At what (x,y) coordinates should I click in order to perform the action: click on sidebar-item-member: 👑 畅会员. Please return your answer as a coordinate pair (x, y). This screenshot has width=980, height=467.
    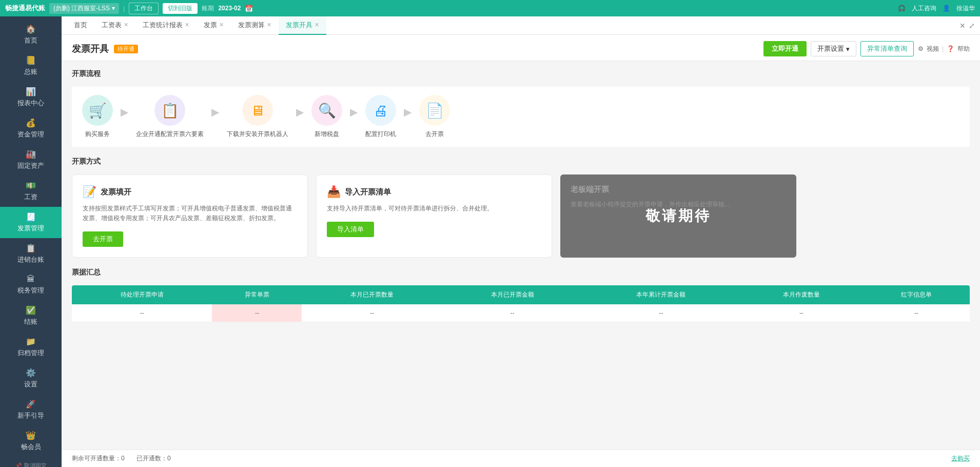
    Looking at the image, I should click on (31, 441).